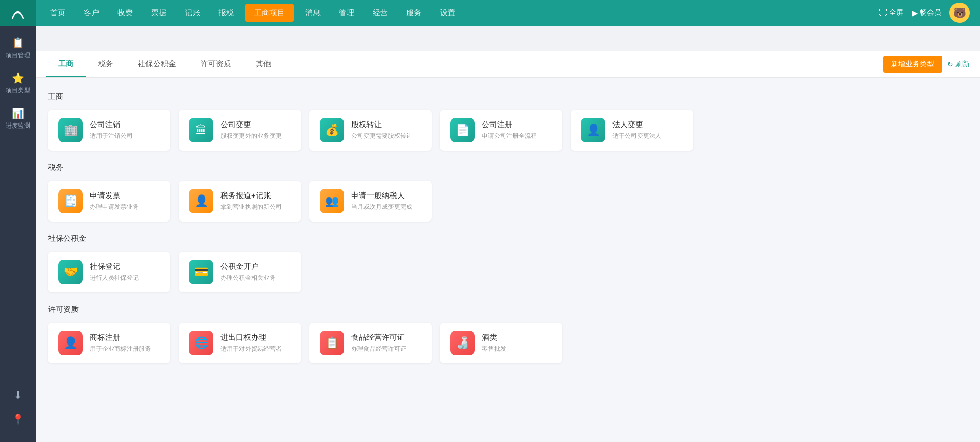 This screenshot has width=980, height=442. Describe the element at coordinates (929, 13) in the screenshot. I see `nav-right: ⛶ 全屏 ▶ 畅会员 🐻` at that location.